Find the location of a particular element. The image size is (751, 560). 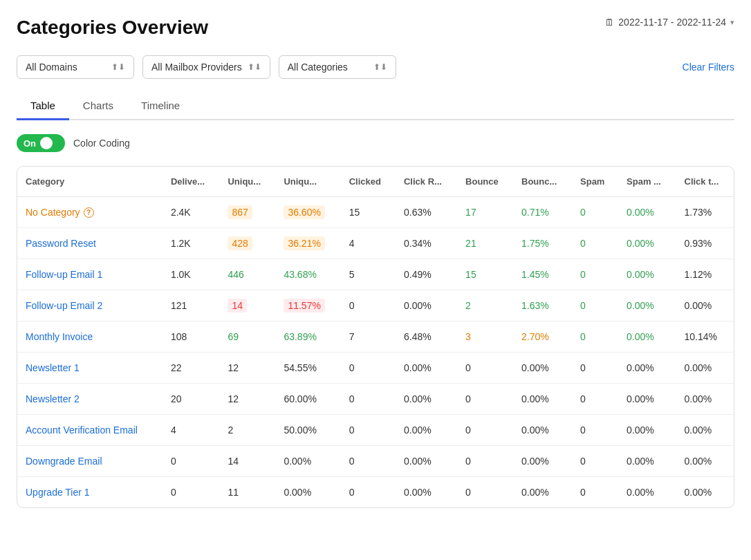

calendar-icon: 🗓 is located at coordinates (610, 22).